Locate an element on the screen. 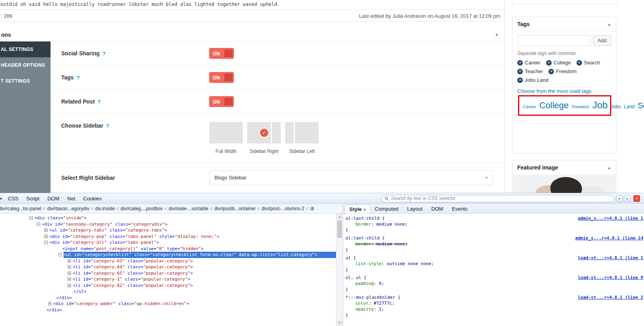 The width and height of the screenshot is (644, 326). css-selector: ol, ul is located at coordinates (353, 277).